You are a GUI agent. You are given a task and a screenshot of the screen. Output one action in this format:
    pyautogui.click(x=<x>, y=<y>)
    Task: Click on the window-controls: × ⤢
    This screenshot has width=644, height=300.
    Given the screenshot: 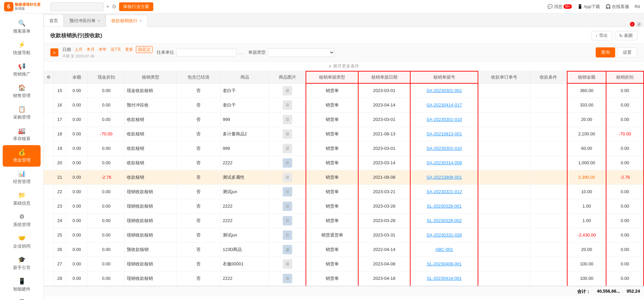 What is the action you would take?
    pyautogui.click(x=636, y=24)
    